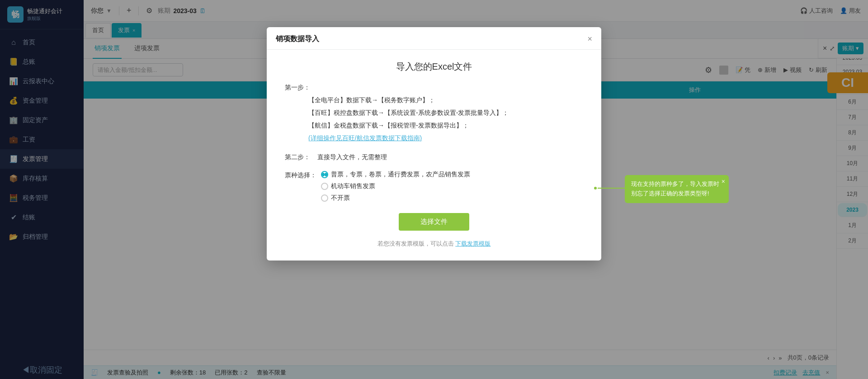 Image resolution: width=868 pixels, height=379 pixels. I want to click on download-guide-link: (详细操作见百旺/航信发票数据下载指南), so click(365, 138).